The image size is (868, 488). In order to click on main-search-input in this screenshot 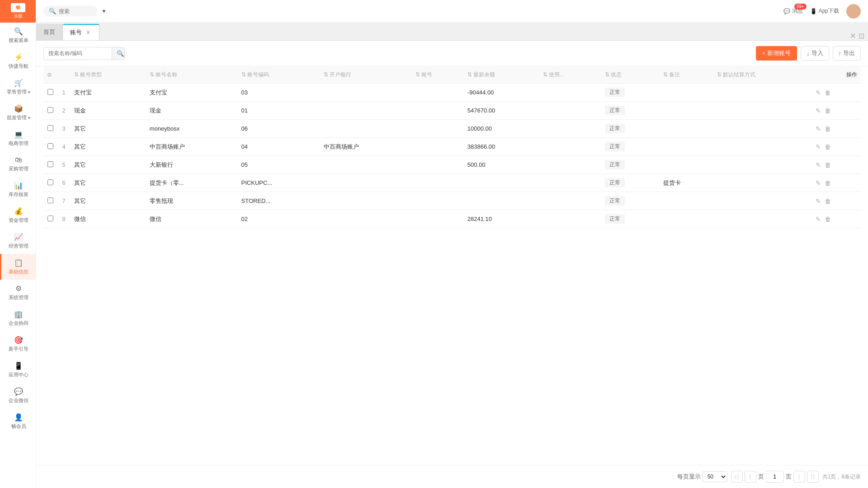, I will do `click(78, 53)`.